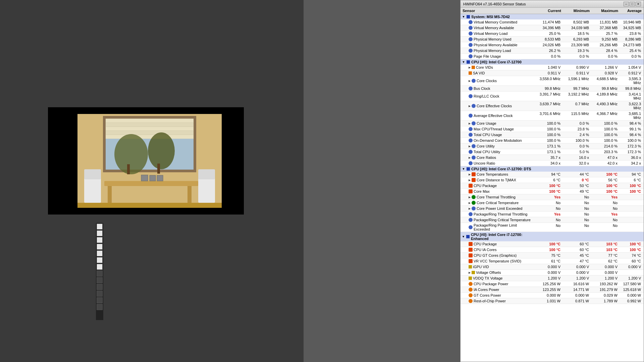 The image size is (644, 362). Describe the element at coordinates (552, 62) in the screenshot. I see `section-cpu: ▼ CPU [#0]: Intel Core i7-12700` at that location.